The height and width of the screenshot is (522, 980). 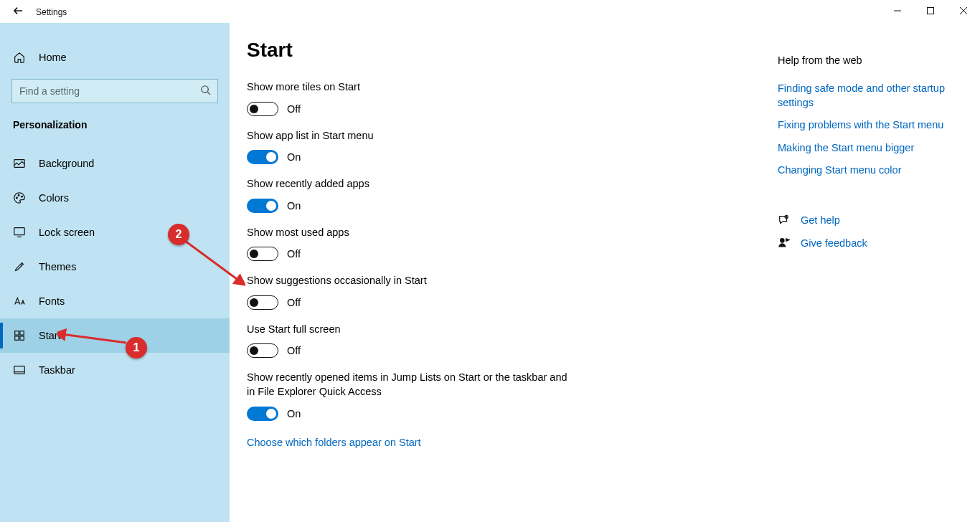 What do you see at coordinates (821, 220) in the screenshot?
I see `get-help-link: Get help` at bounding box center [821, 220].